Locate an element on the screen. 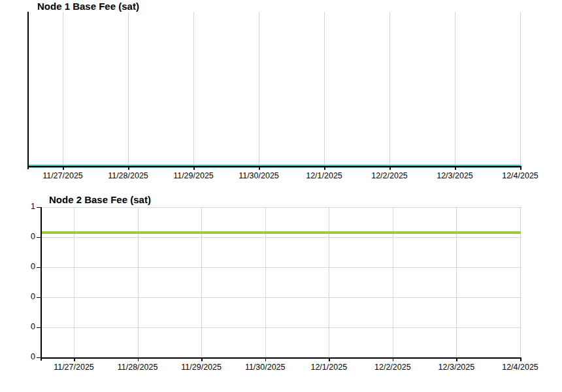 The width and height of the screenshot is (562, 392). node1-chart-title: Node 1 Base Fee (sat) is located at coordinates (88, 7).